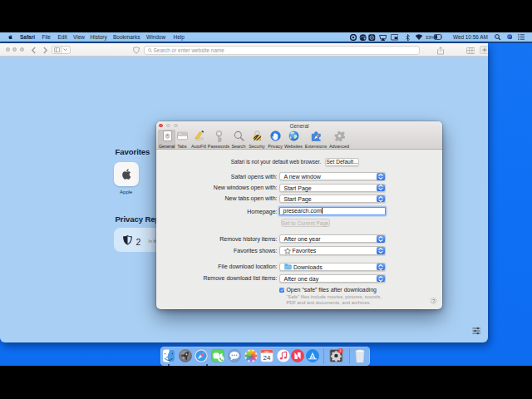  I want to click on svg-text: 24, so click(268, 357).